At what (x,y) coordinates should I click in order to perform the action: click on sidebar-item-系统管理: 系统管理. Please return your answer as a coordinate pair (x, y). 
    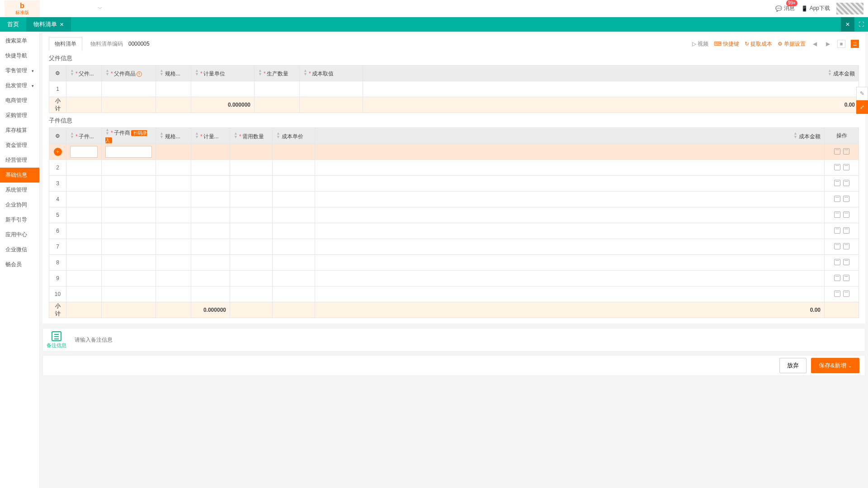
    Looking at the image, I should click on (20, 190).